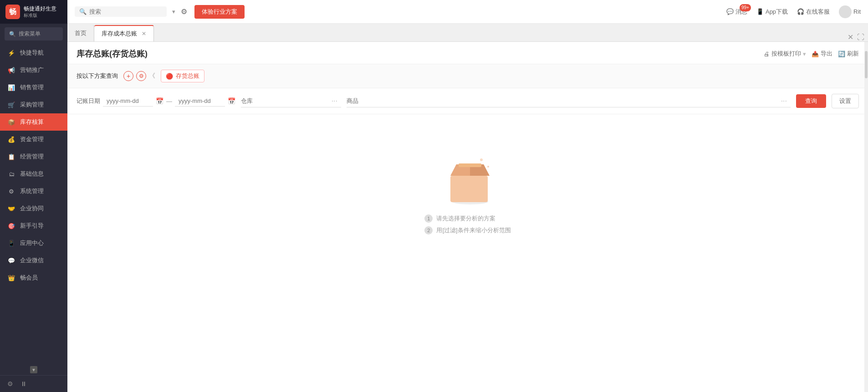 This screenshot has height=392, width=868. What do you see at coordinates (737, 12) in the screenshot?
I see `message-button: 💬 消息 99+` at bounding box center [737, 12].